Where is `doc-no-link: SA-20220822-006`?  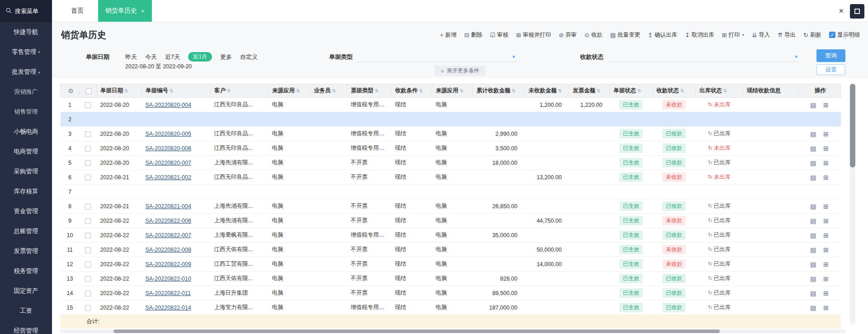
doc-no-link: SA-20220822-006 is located at coordinates (168, 221).